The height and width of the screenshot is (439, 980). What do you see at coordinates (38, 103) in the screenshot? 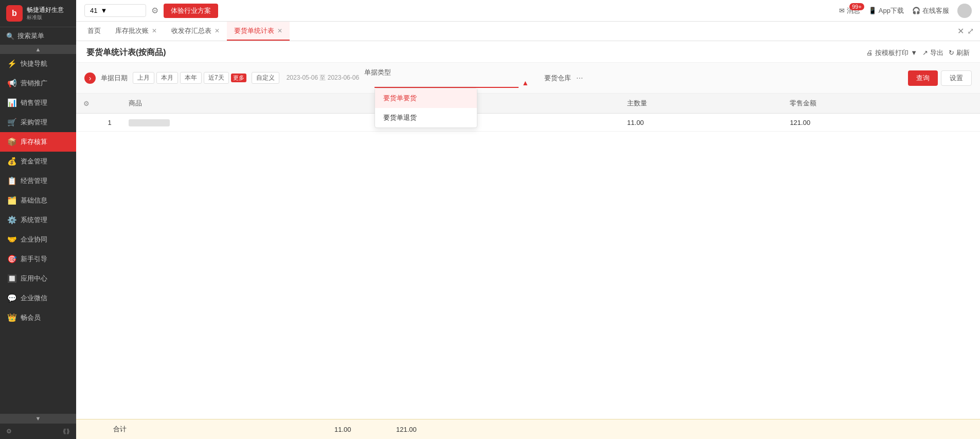
I see `sidebar-item-sales: 📊 销售管理` at bounding box center [38, 103].